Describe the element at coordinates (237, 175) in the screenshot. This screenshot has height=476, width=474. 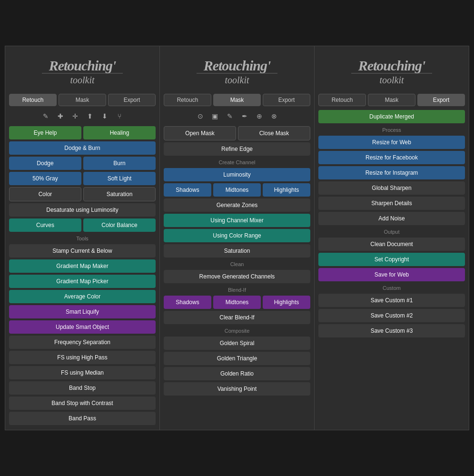
I see `btn-luminosity: Luminosity` at that location.